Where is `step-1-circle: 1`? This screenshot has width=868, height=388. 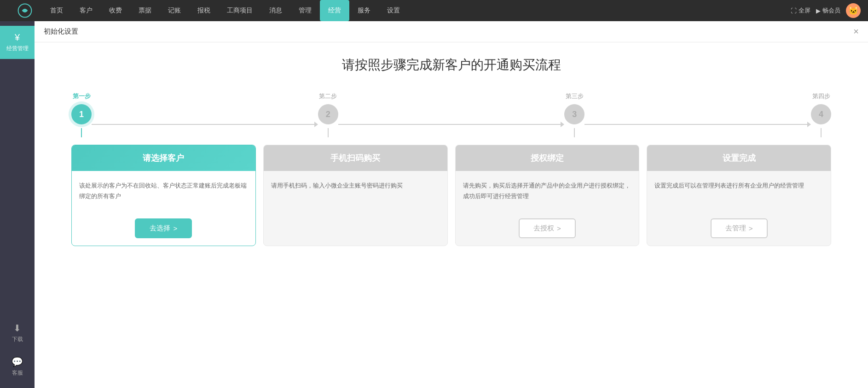
step-1-circle: 1 is located at coordinates (81, 114).